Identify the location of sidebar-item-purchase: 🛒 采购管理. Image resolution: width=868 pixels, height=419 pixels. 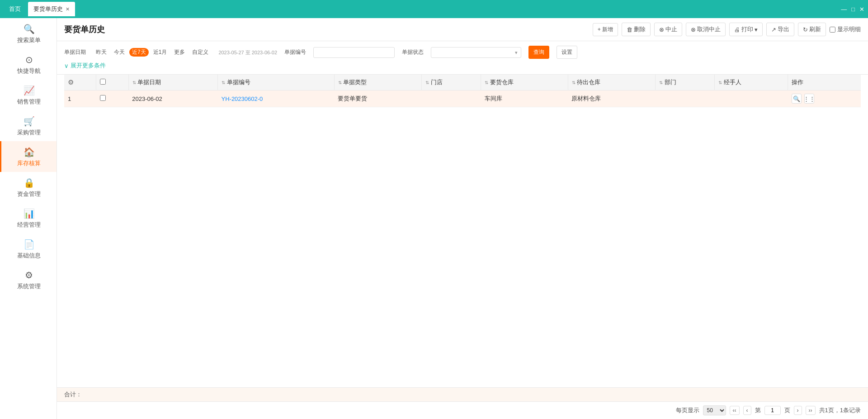
(28, 126).